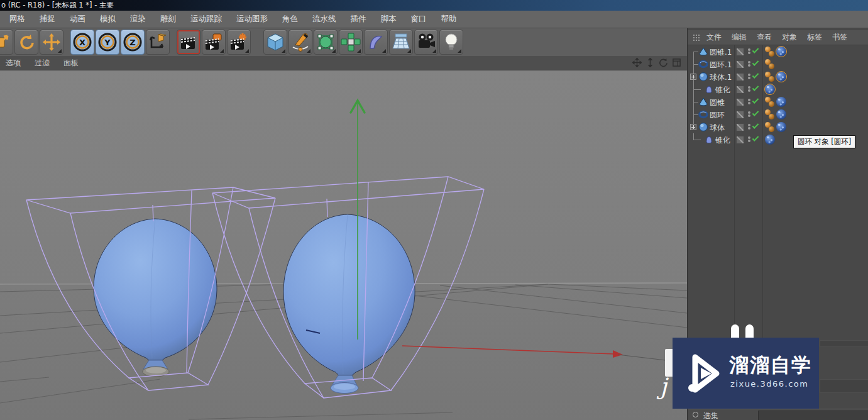  What do you see at coordinates (71, 63) in the screenshot?
I see `viewport-tab-panel: 面板` at bounding box center [71, 63].